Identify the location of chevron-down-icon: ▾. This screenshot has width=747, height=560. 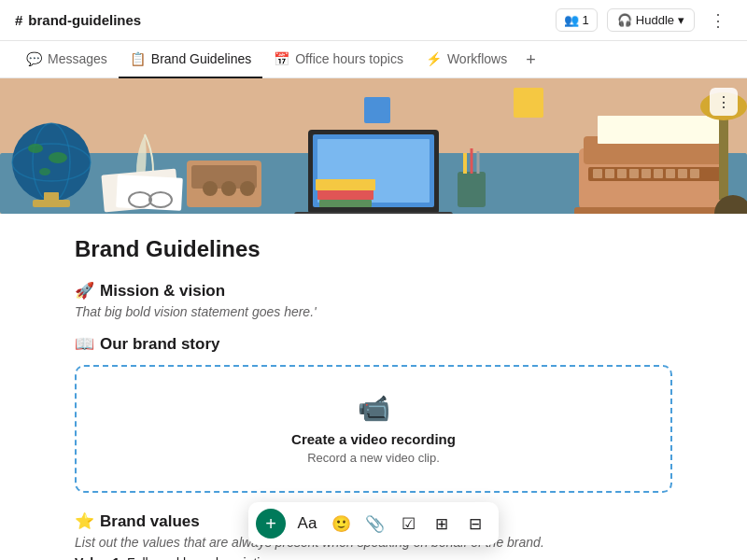
(682, 21).